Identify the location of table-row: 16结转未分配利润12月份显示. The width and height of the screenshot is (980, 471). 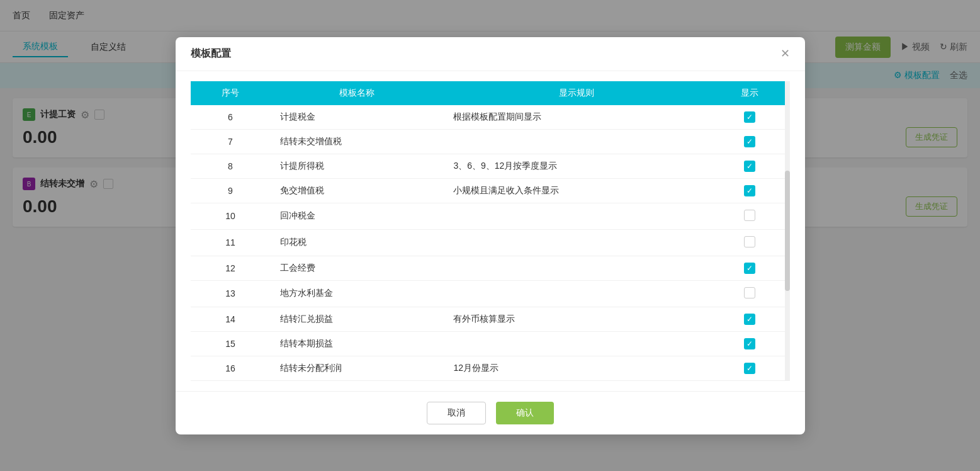
(490, 368).